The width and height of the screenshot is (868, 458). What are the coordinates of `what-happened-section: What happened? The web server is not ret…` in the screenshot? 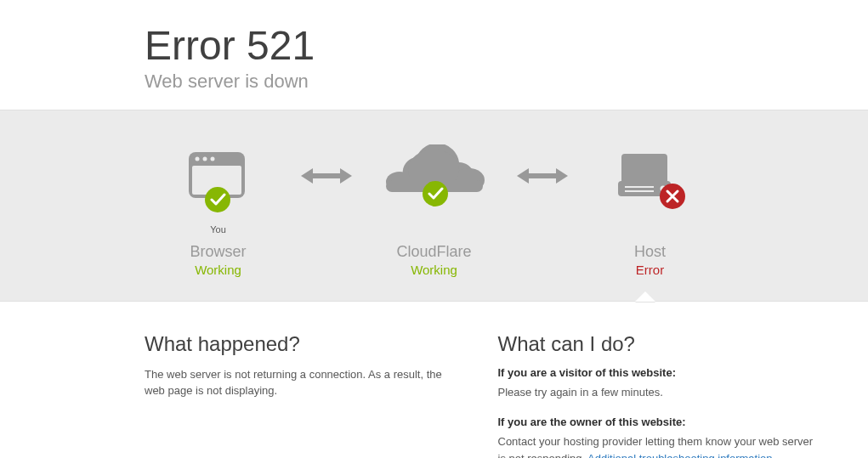 It's located at (304, 395).